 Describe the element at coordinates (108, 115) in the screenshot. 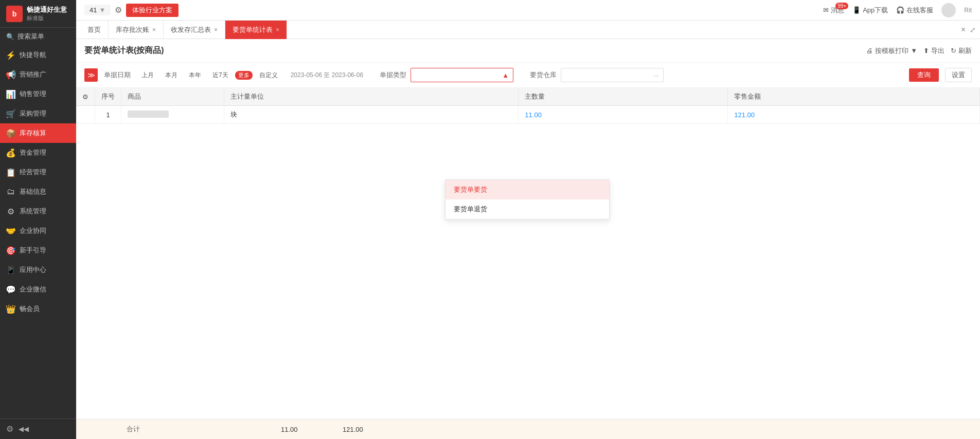

I see `cell-num: 1` at that location.